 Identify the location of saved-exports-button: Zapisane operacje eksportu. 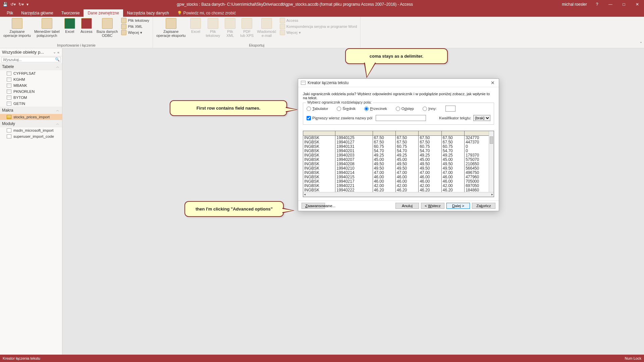
(171, 28).